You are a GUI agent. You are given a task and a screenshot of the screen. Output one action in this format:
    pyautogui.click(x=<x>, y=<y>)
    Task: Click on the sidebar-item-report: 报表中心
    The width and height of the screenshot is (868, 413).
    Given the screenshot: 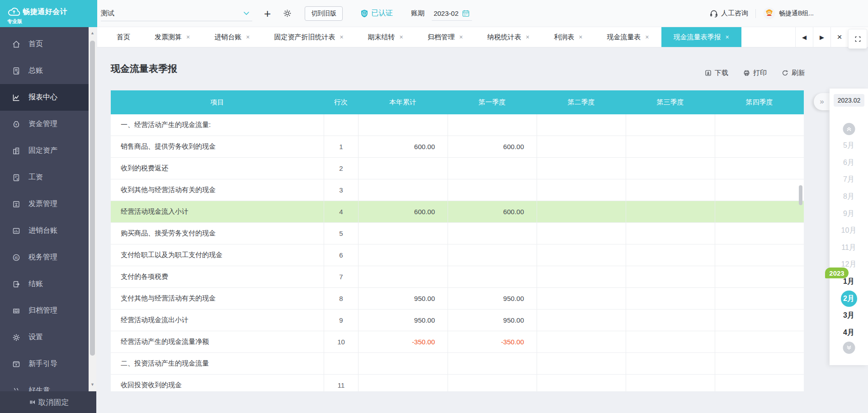 What is the action you would take?
    pyautogui.click(x=44, y=98)
    